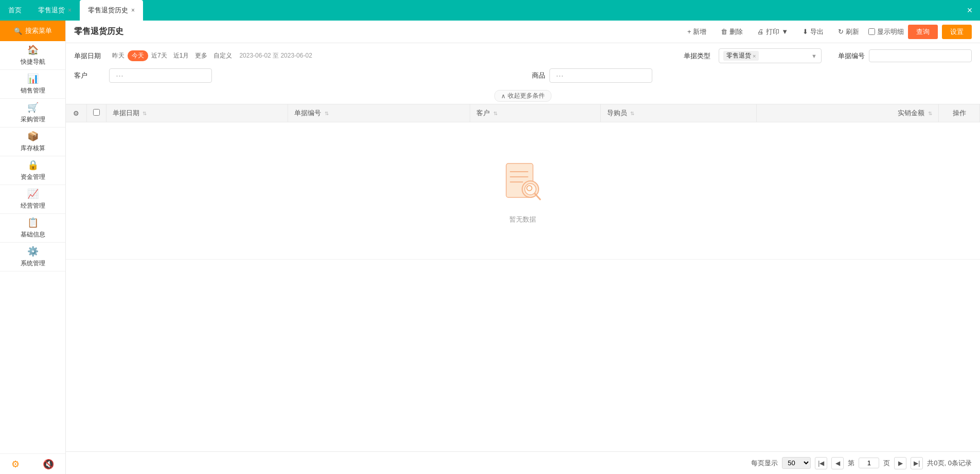  Describe the element at coordinates (15, 10) in the screenshot. I see `tab-home: 首页` at that location.